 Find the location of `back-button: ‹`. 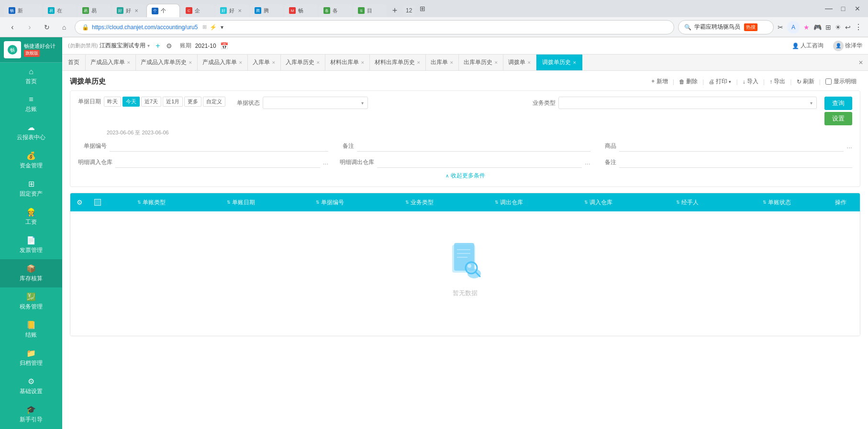

back-button: ‹ is located at coordinates (12, 27).